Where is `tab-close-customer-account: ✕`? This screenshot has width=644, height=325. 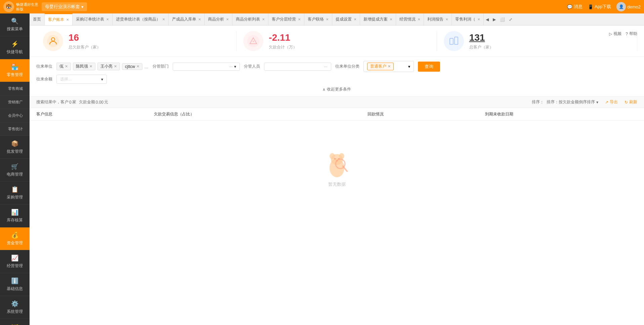 tab-close-customer-account: ✕ is located at coordinates (68, 20).